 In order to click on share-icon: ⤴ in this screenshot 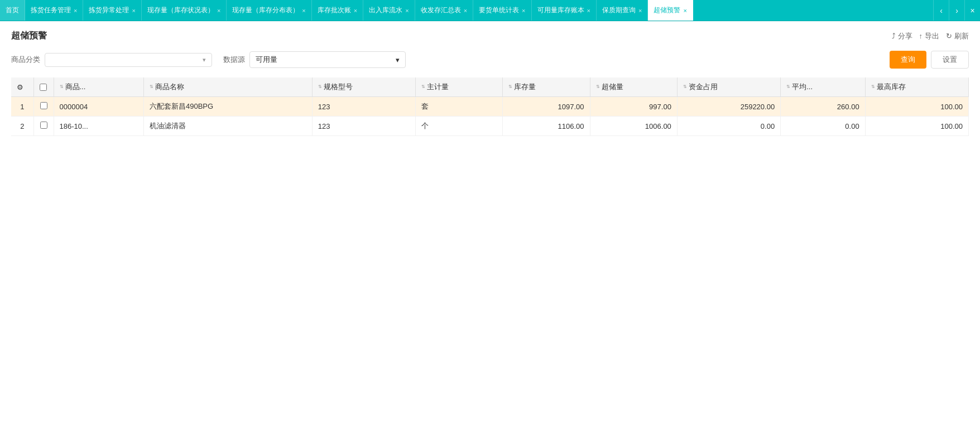, I will do `click(894, 36)`.